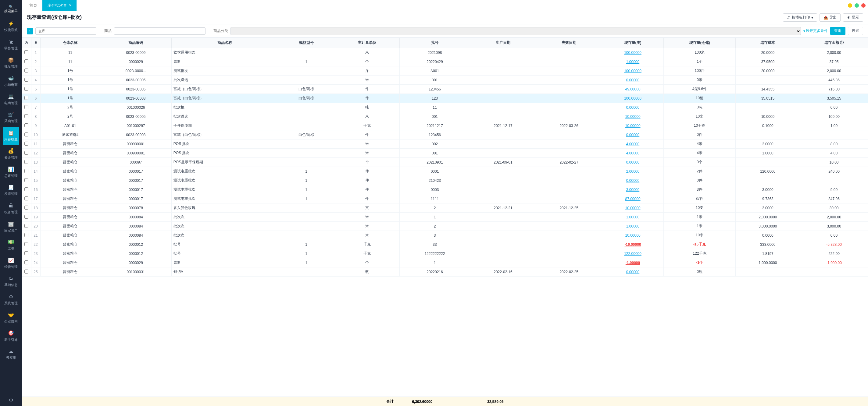  What do you see at coordinates (445, 217) in the screenshot?
I see `table-row: 19 普密粮仓 0000084 批次次 米 1 1.00000 1米 2,000…` at bounding box center [445, 217].